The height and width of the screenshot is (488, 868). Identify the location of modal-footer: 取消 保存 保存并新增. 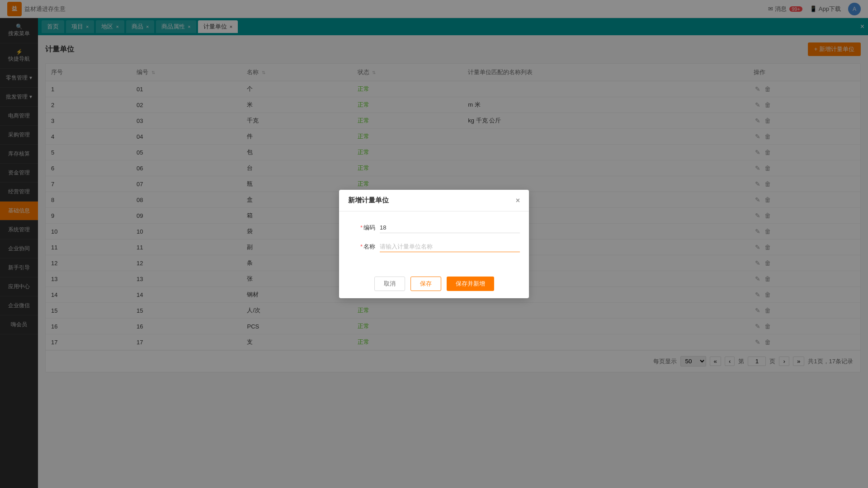
(434, 285).